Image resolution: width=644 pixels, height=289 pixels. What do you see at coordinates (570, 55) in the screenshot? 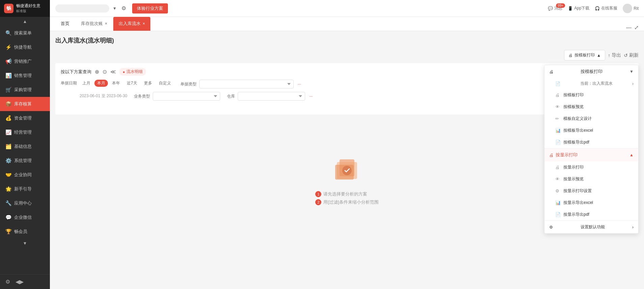
I see `print-icon: 🖨` at bounding box center [570, 55].